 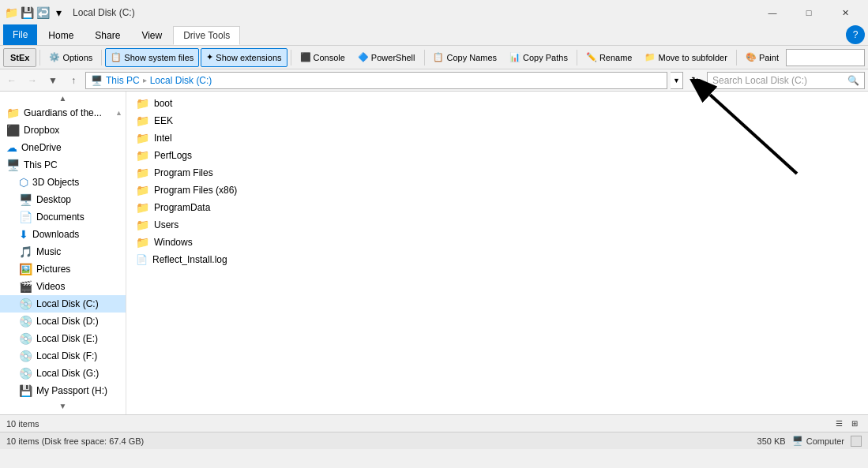 What do you see at coordinates (464, 58) in the screenshot?
I see `copy-names-button: 📋 Copy Names` at bounding box center [464, 58].